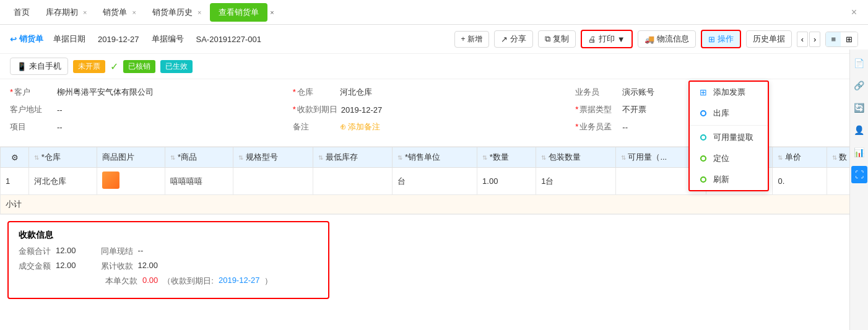 This screenshot has height=330, width=868. I want to click on transaction-value: 12.00, so click(66, 266).